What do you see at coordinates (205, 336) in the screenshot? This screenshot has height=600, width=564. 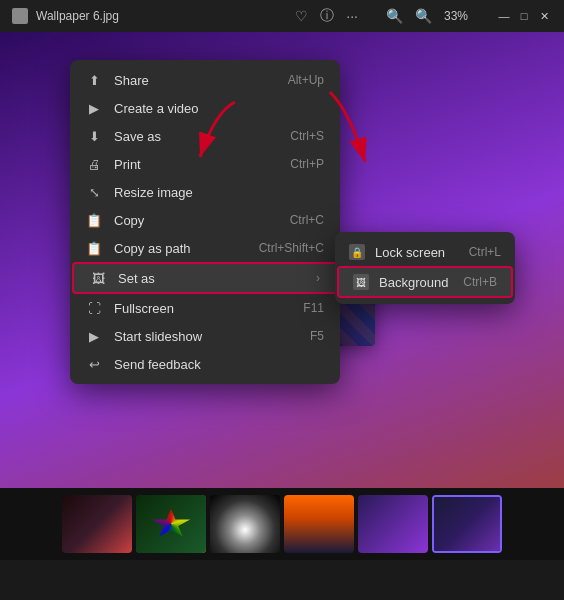 I see `menu-item-slideshow: ▶ Start slideshow F5` at bounding box center [205, 336].